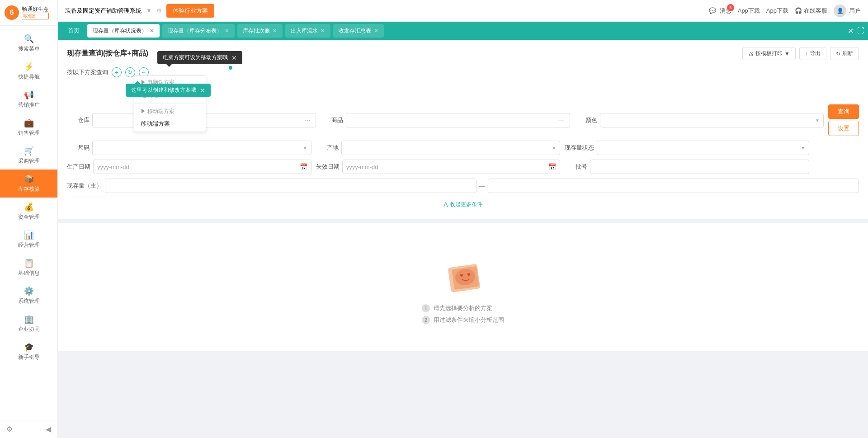 This screenshot has height=438, width=868. Describe the element at coordinates (307, 120) in the screenshot. I see `warehouse-dots: ···` at that location.